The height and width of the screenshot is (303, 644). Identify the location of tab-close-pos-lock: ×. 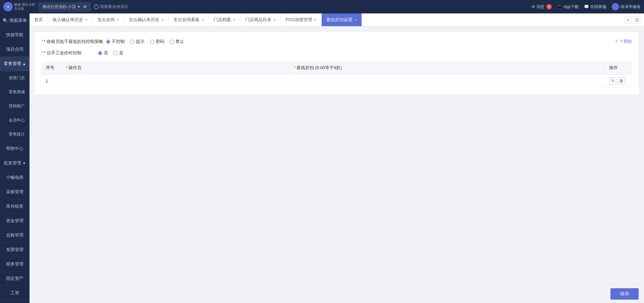
(315, 20).